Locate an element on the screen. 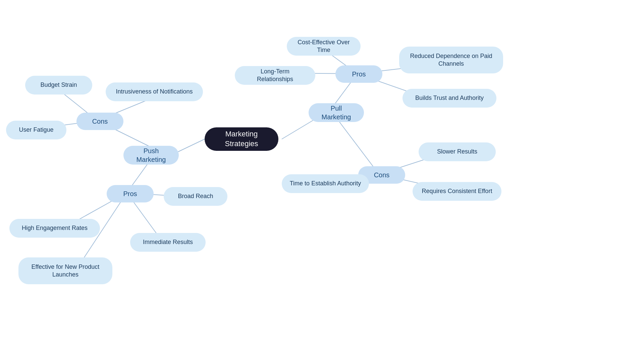  push-cons-node: Cons is located at coordinates (100, 121).